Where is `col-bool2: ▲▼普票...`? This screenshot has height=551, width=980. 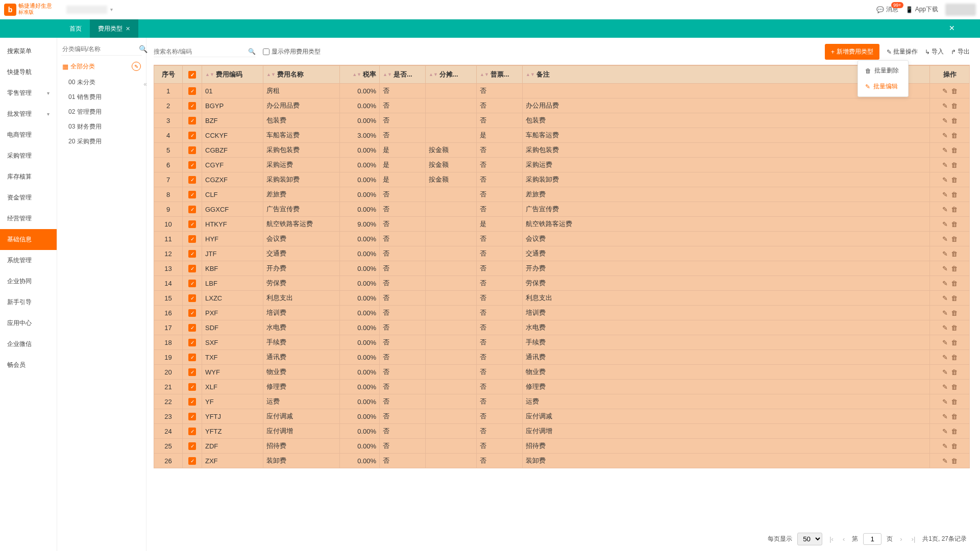
col-bool2: ▲▼普票... is located at coordinates (500, 74).